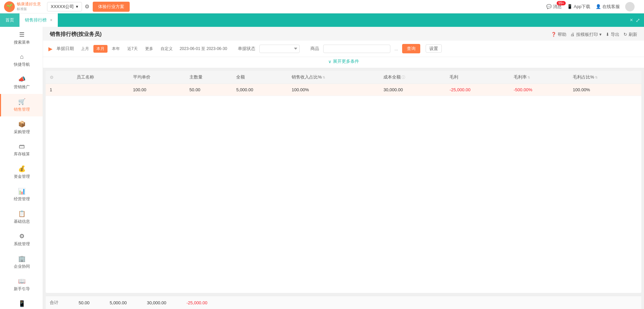 This screenshot has height=309, width=644. What do you see at coordinates (22, 64) in the screenshot?
I see `sidebar-item-label: 快捷导航` at bounding box center [22, 64].